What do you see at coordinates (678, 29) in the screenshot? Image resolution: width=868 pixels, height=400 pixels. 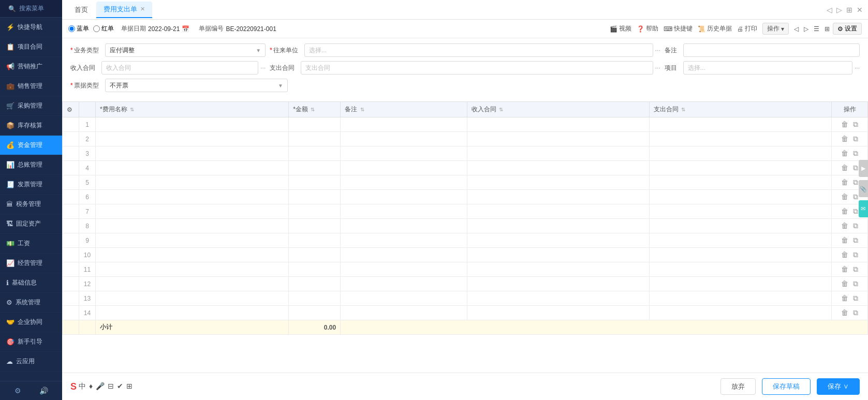 I see `toolbar-shortcut-btn: ⌨ 快捷键` at bounding box center [678, 29].